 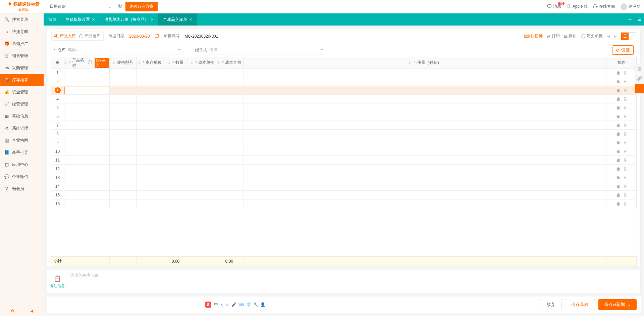 I want to click on more-icon: ⋯, so click(x=180, y=50).